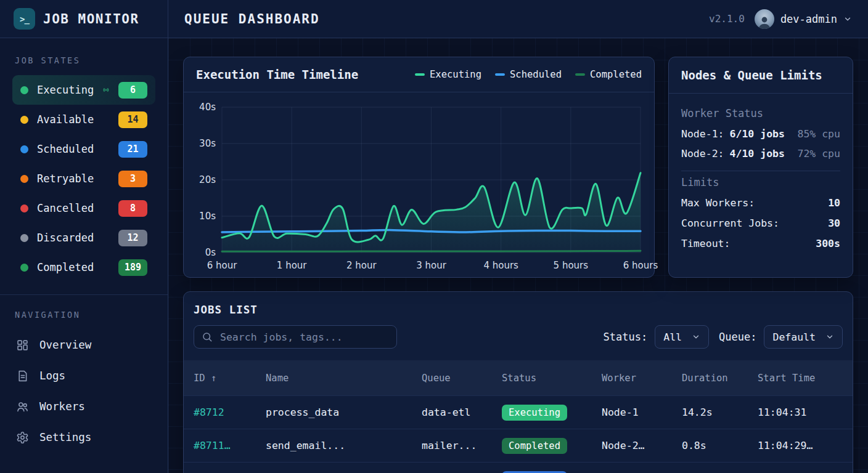 The width and height of the screenshot is (868, 473). What do you see at coordinates (720, 446) in the screenshot?
I see `job-duration: 0.8s` at bounding box center [720, 446].